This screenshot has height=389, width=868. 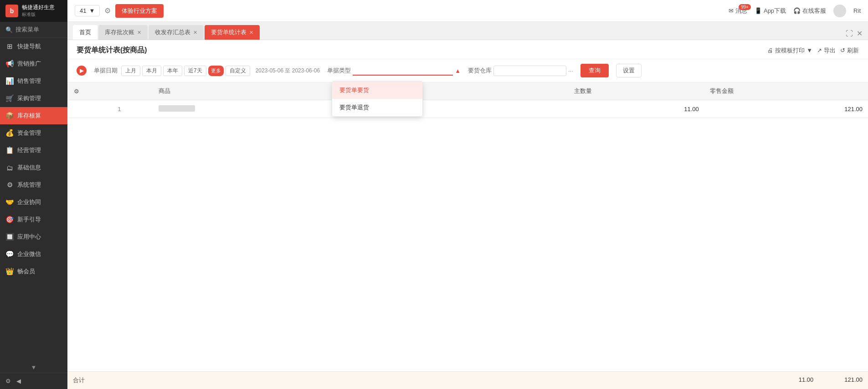 I want to click on goods-blurred, so click(x=177, y=108).